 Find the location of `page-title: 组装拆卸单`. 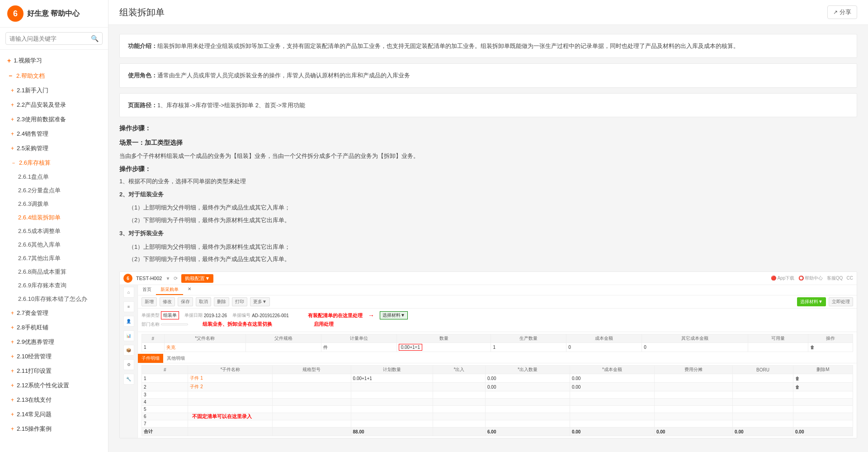

page-title: 组装拆卸单 is located at coordinates (142, 13).